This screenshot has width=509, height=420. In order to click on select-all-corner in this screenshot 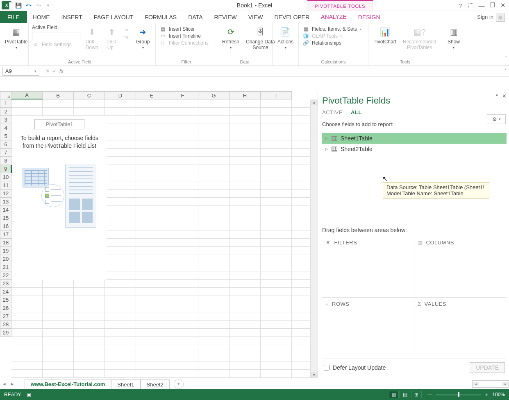, I will do `click(6, 95)`.